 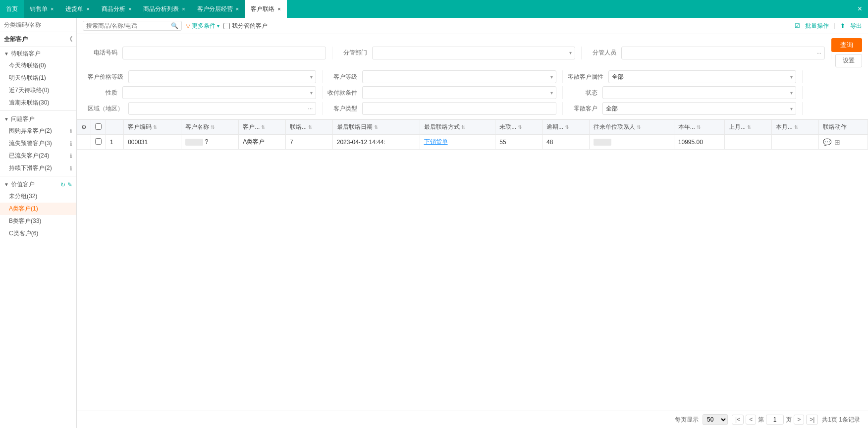 What do you see at coordinates (38, 103) in the screenshot?
I see `sidebar-item-overdue: 逾期未联络(30)` at bounding box center [38, 103].